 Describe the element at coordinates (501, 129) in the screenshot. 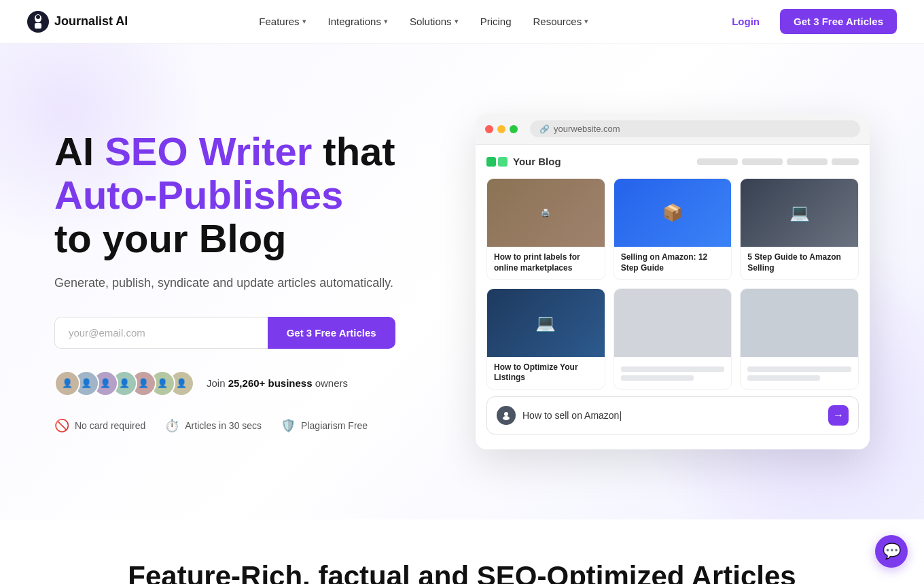

I see `minimize-dot` at that location.